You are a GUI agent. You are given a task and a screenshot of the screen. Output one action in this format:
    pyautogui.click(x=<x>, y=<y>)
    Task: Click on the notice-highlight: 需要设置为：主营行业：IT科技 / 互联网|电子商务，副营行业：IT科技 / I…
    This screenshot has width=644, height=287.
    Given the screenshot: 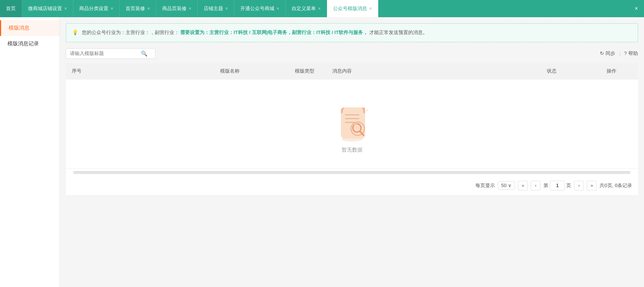 What is the action you would take?
    pyautogui.click(x=274, y=32)
    